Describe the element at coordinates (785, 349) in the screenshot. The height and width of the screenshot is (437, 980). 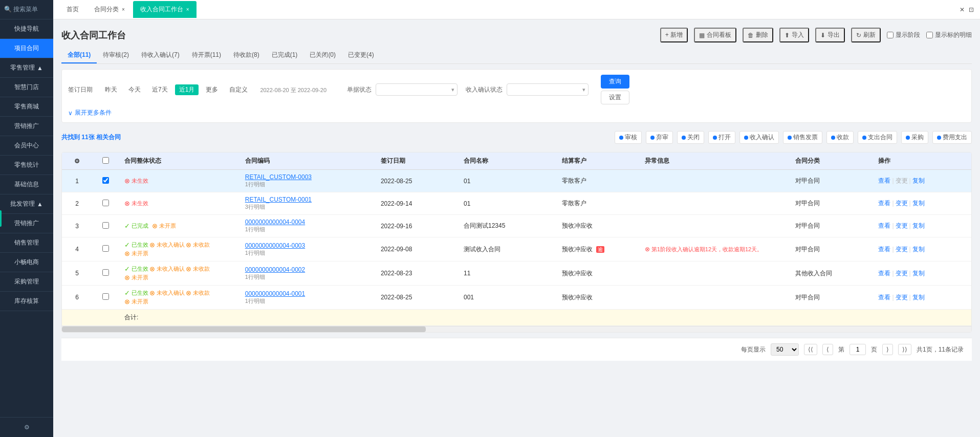
I see `per-page-select: 50 100` at that location.